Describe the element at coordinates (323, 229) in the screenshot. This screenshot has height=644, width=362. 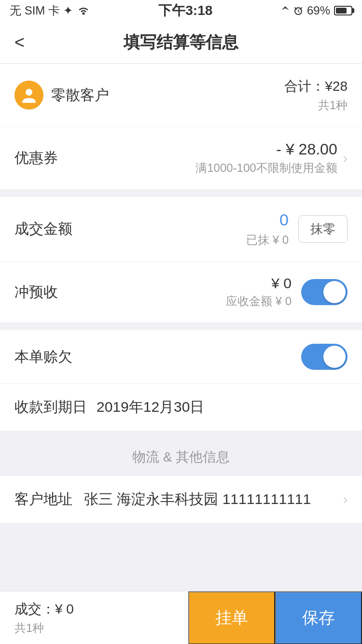
I see `round-button: 抹零` at that location.